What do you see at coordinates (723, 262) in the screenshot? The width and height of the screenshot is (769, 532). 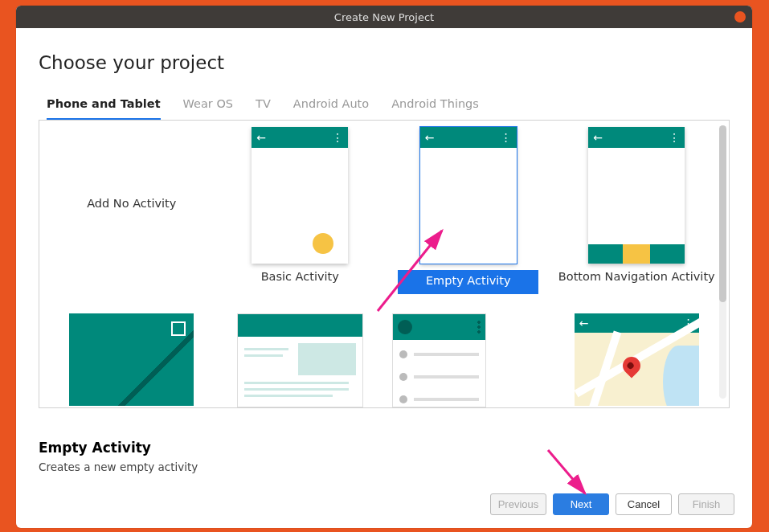 I see `vertical-scrollbar` at bounding box center [723, 262].